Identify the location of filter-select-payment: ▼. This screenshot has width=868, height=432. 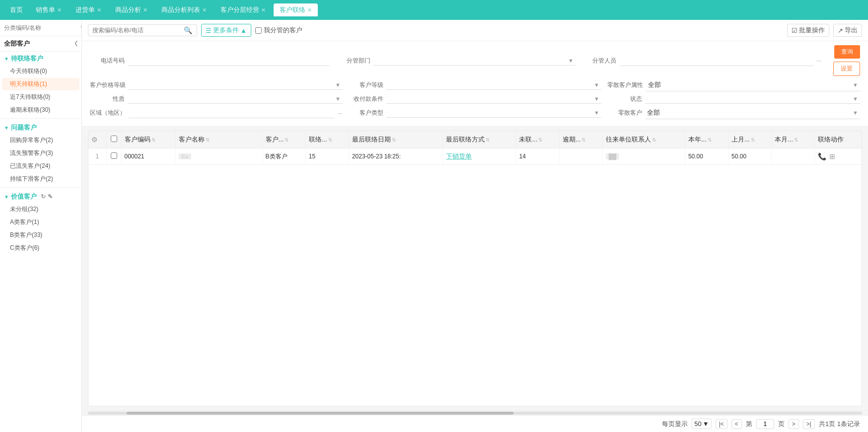
(494, 99).